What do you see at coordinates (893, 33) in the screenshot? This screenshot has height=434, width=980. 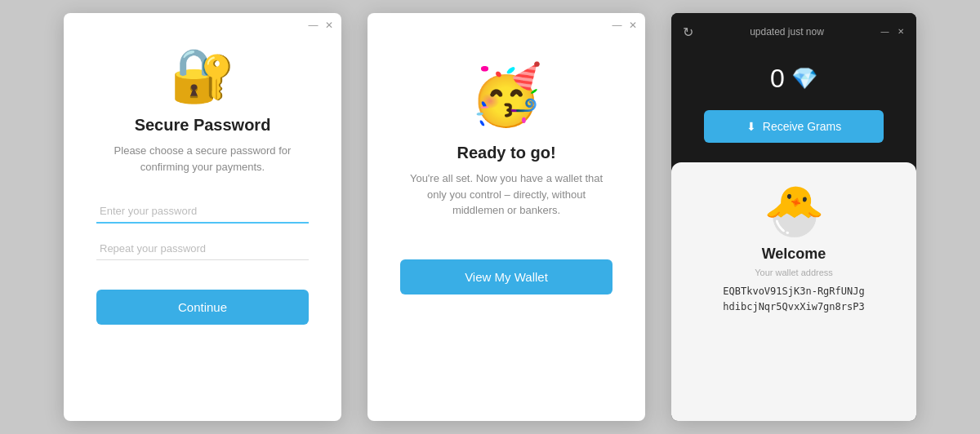 I see `titlebar-dark-actions: — ✕` at bounding box center [893, 33].